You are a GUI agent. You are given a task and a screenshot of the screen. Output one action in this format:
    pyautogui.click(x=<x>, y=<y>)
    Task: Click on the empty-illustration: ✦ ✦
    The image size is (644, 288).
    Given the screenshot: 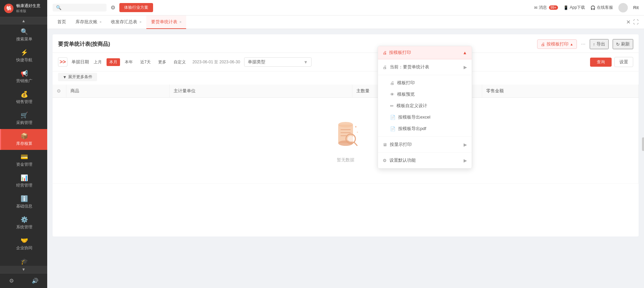 What is the action you would take?
    pyautogui.click(x=346, y=135)
    